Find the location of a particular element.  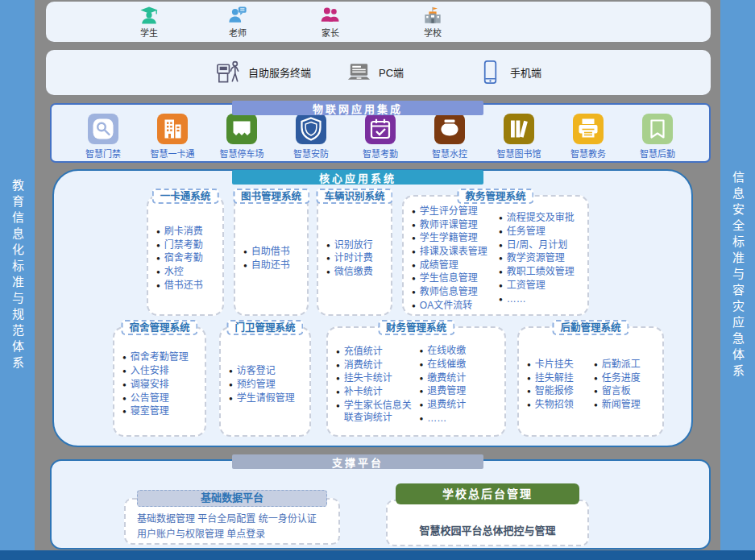

student-icon is located at coordinates (149, 15).